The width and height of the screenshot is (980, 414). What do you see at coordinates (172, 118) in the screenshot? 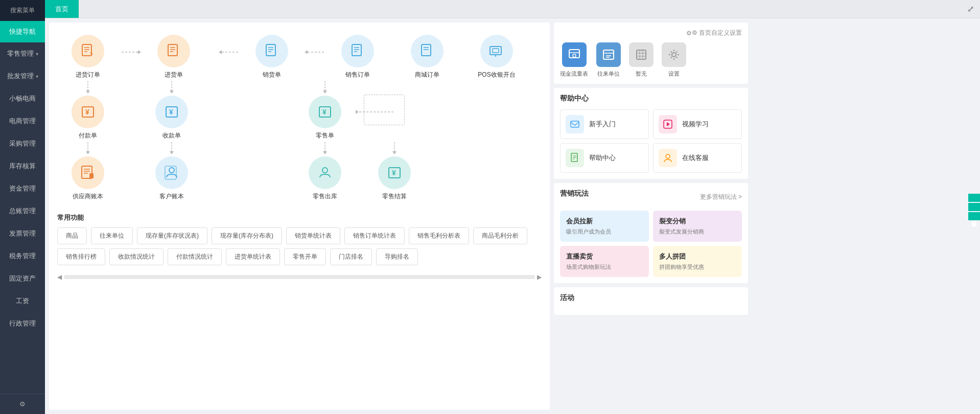
I see `wf-node-receipt: ¥ 收款单` at bounding box center [172, 118].